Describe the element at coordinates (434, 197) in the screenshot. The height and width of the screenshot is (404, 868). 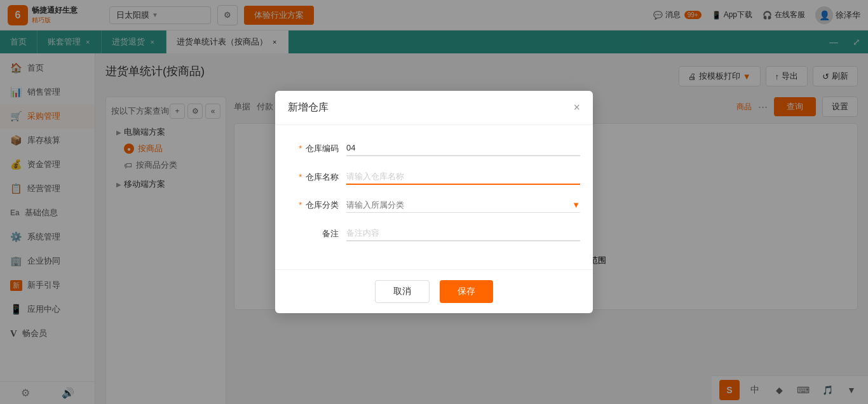
I see `dialog-body: * 仓库编码 * 仓库名称 * 仓库分类` at that location.